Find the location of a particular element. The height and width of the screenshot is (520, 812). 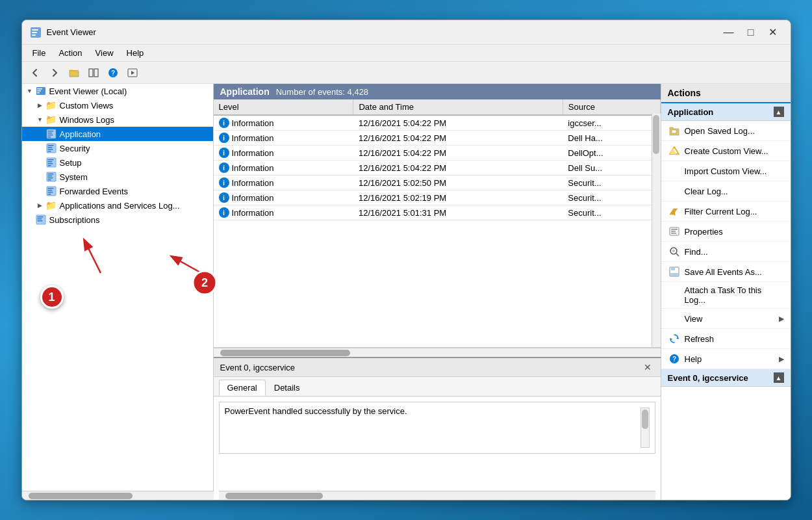

actions-section-application: Application ▲ is located at coordinates (726, 112).